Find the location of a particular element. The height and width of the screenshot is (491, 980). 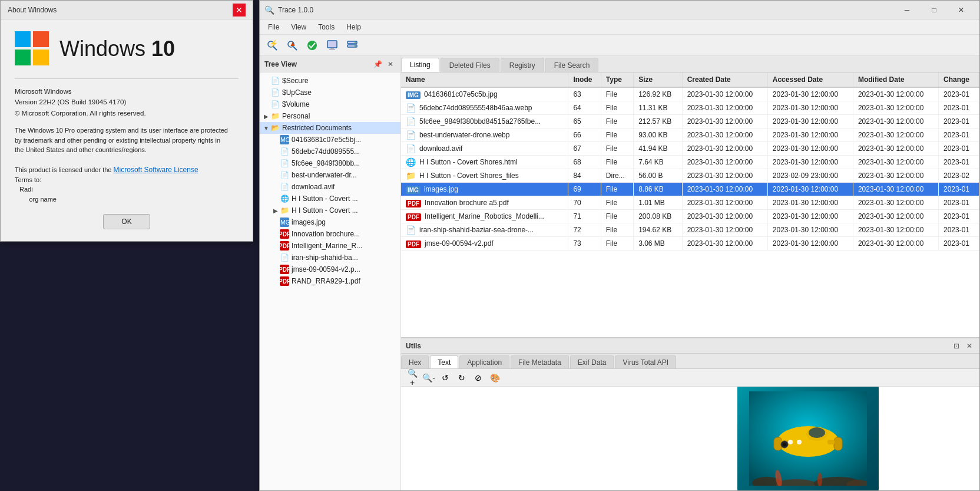

utils-expand-button: ⊡ is located at coordinates (956, 346).